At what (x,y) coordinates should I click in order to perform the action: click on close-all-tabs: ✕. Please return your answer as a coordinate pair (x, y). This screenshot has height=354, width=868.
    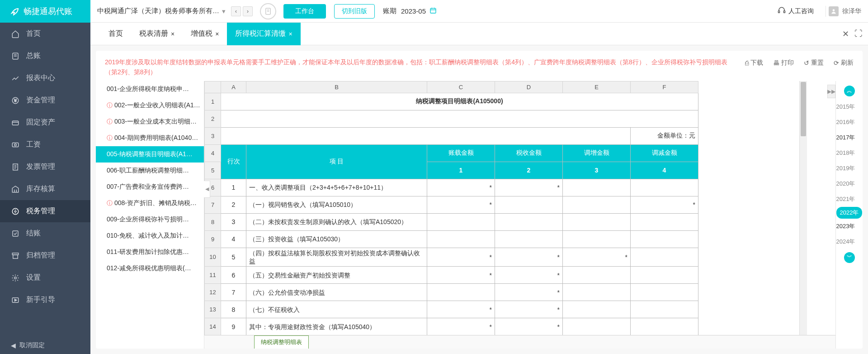
    Looking at the image, I should click on (845, 34).